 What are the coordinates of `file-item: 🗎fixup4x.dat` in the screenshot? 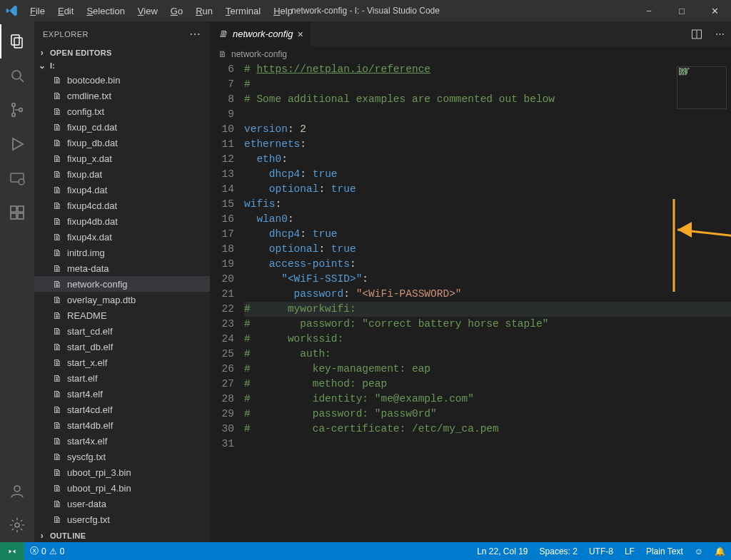 It's located at (122, 237).